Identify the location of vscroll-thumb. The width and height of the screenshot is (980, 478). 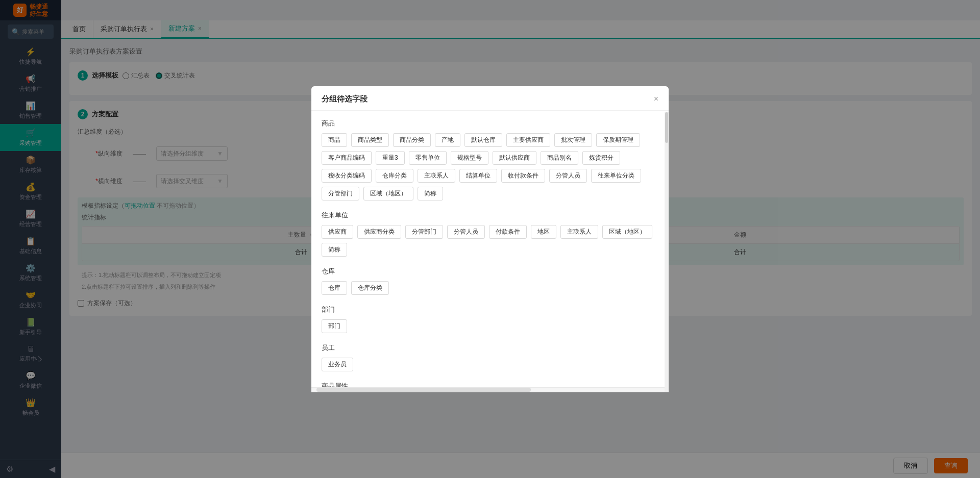
(667, 128).